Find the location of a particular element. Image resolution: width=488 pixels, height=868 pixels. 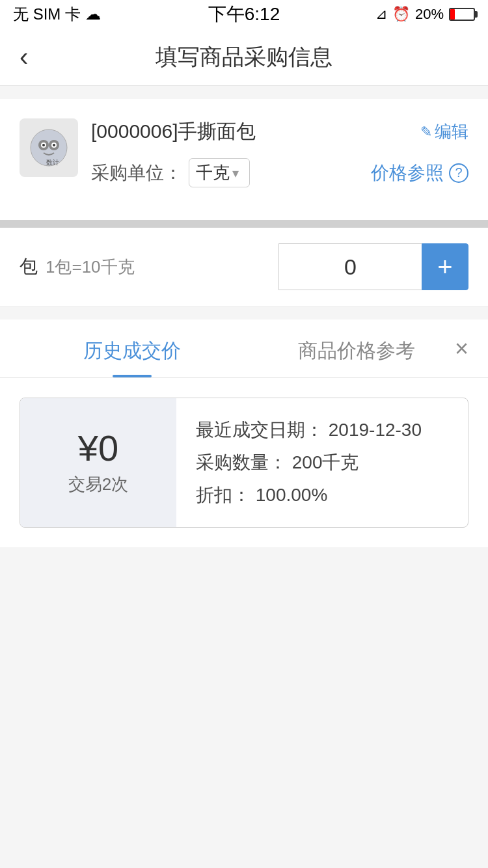

price-card-left: ¥0 交易2次 is located at coordinates (98, 463).